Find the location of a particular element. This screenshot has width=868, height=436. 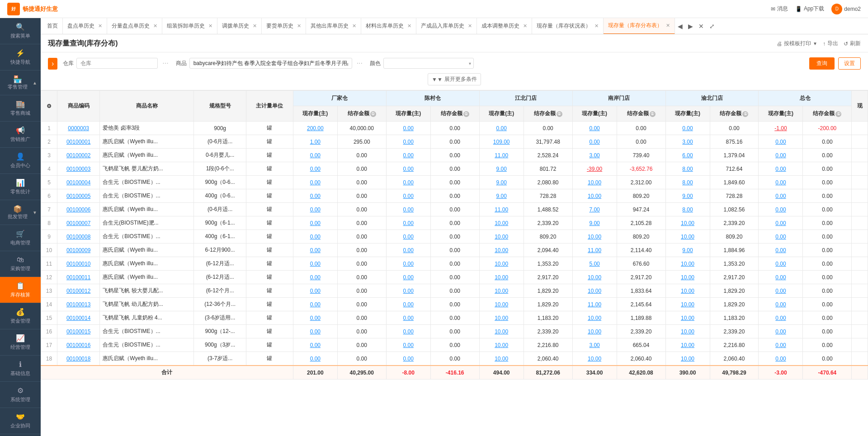

row-factory-qty-0: 200.00 is located at coordinates (315, 128).